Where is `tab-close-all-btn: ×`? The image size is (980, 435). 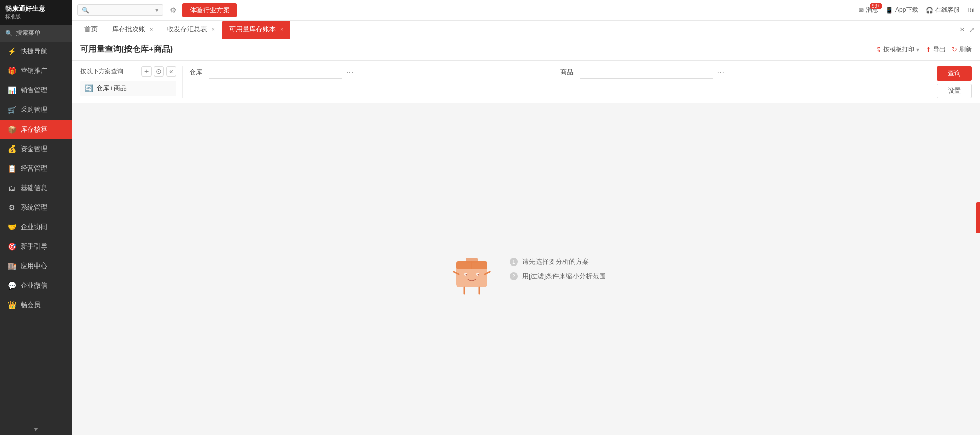 tab-close-all-btn: × is located at coordinates (962, 30).